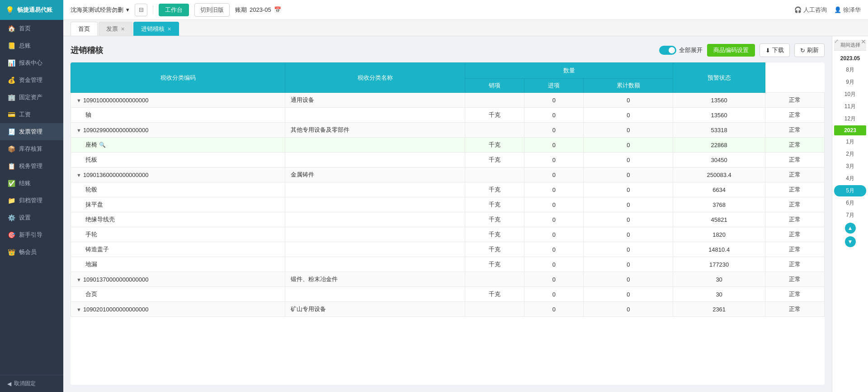 The image size is (868, 392). Describe the element at coordinates (156, 29) in the screenshot. I see `tab-reconcile: 进销稽核 ✕` at that location.